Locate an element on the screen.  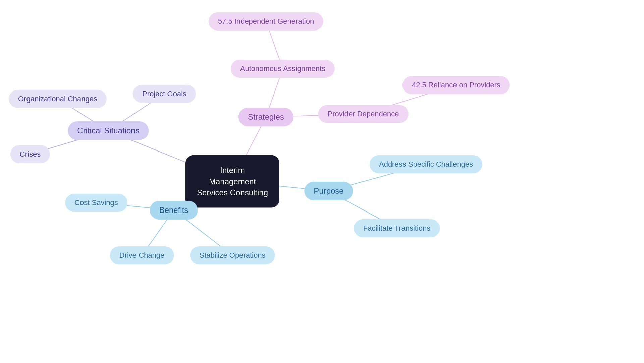
crises-node: Crises is located at coordinates (30, 154).